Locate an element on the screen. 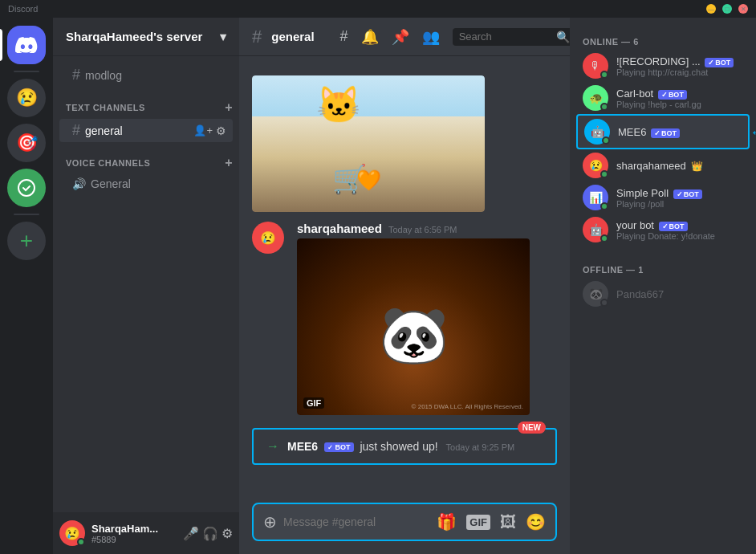 The width and height of the screenshot is (756, 554). mee6-notification-timestamp: Today at 9:25 PM is located at coordinates (481, 447).